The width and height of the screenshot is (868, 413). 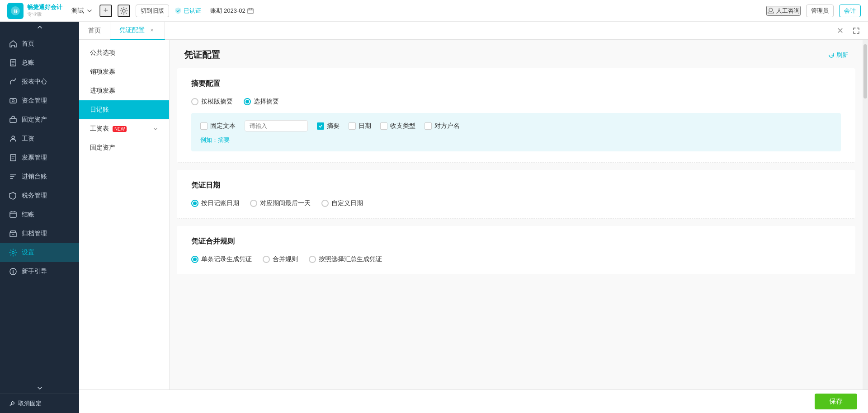 What do you see at coordinates (224, 140) in the screenshot?
I see `example-value: 摘要` at bounding box center [224, 140].